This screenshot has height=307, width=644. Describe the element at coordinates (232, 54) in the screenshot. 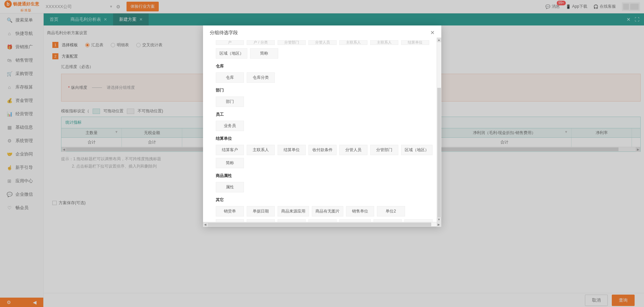

I see `field-row2-0: 区域（地区）` at that location.